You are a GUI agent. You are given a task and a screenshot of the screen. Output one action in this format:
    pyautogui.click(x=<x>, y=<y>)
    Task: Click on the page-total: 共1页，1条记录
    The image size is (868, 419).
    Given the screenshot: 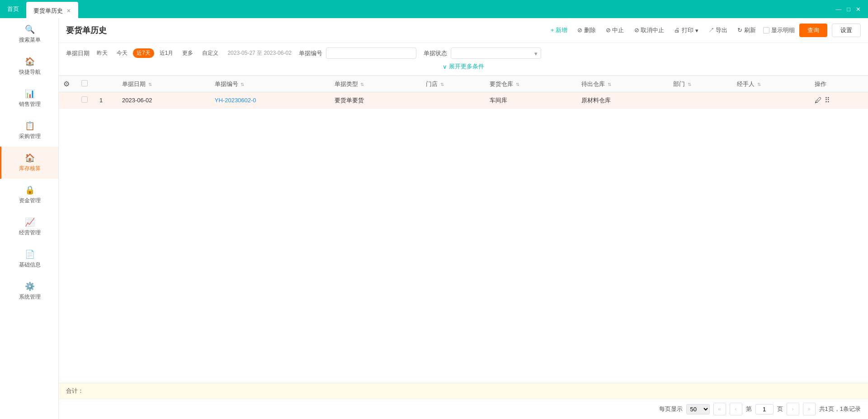 What is the action you would take?
    pyautogui.click(x=840, y=409)
    